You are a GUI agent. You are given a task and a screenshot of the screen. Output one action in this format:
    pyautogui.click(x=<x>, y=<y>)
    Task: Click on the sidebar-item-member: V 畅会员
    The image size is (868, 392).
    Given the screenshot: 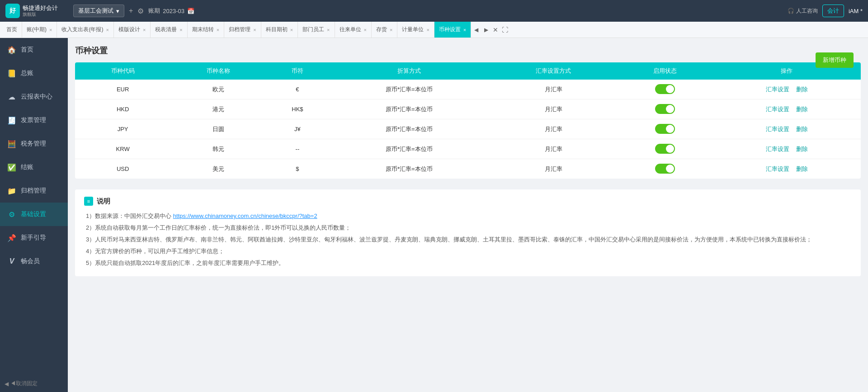 What is the action you would take?
    pyautogui.click(x=34, y=261)
    